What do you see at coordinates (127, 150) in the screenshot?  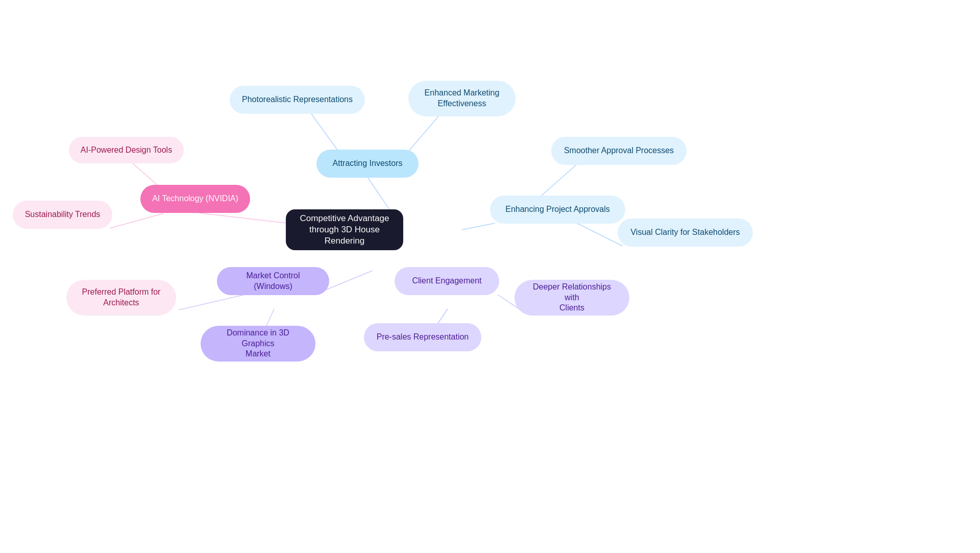 I see `ai-powered-node: AI-Powered Design Tools` at bounding box center [127, 150].